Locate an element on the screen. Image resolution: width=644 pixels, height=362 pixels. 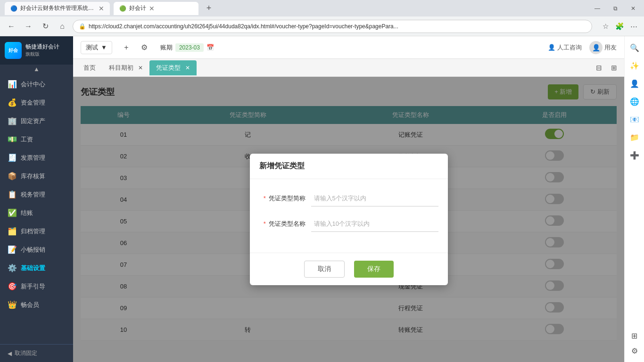
sidebar-label-inventory: 库存核算 is located at coordinates (33, 176).